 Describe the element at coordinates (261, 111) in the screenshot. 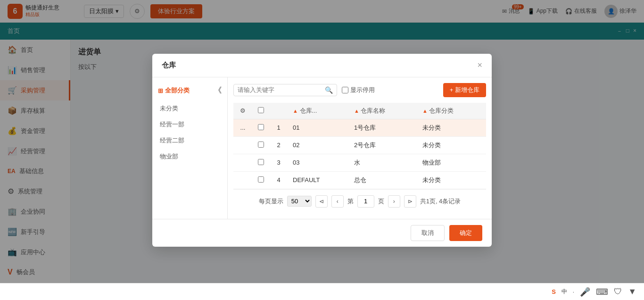

I see `col-checkbox` at that location.